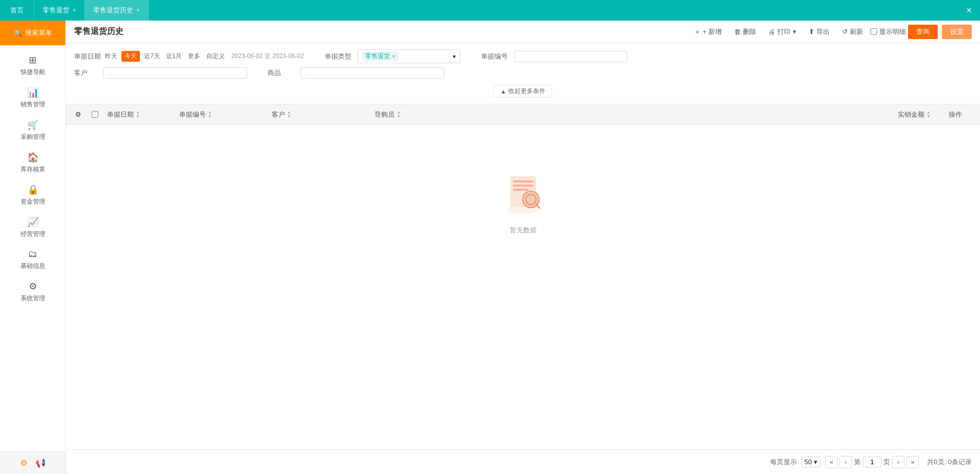  Describe the element at coordinates (95, 114) in the screenshot. I see `th-checkbox` at that location.